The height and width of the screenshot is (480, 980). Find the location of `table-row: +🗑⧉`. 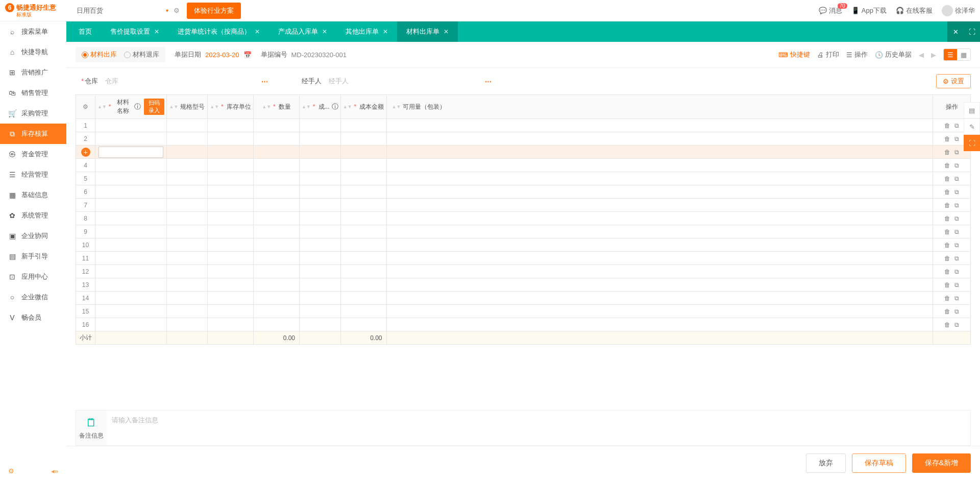

table-row: +🗑⧉ is located at coordinates (524, 152).